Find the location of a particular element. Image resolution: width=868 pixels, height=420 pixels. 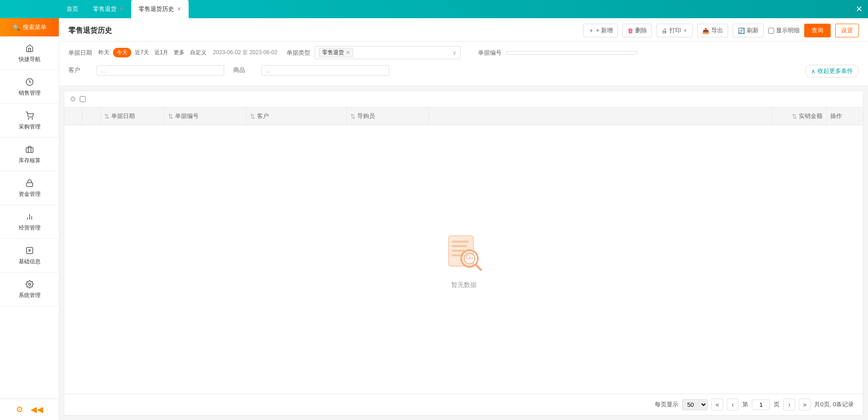

th-customer: ⇅ 客户 is located at coordinates (297, 116).